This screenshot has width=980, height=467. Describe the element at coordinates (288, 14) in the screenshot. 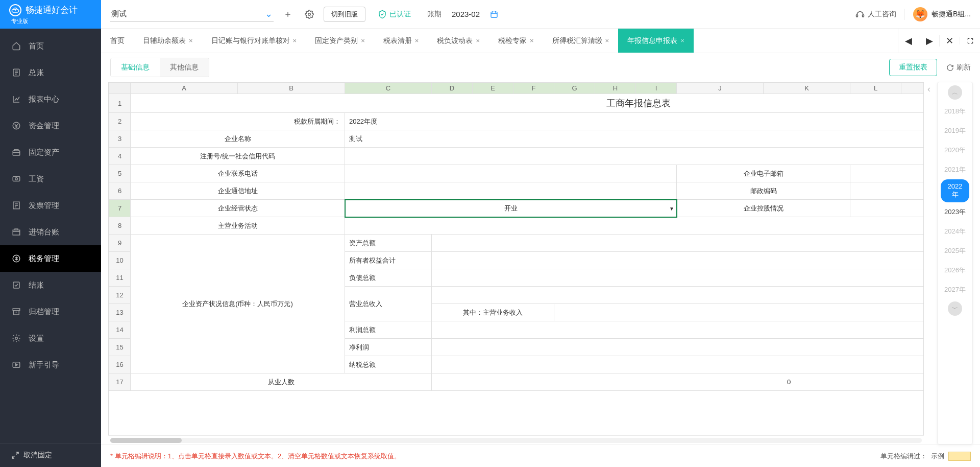

I see `add-button` at that location.